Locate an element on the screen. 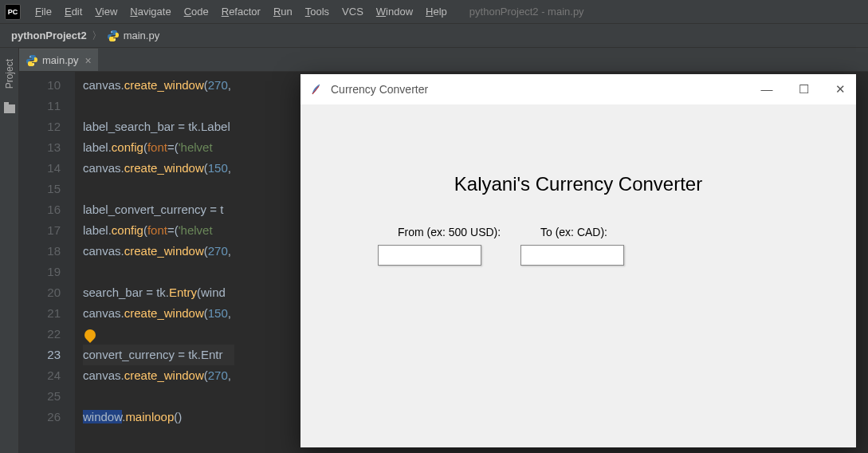  from-label: From (ex: 500 USD): is located at coordinates (450, 232).